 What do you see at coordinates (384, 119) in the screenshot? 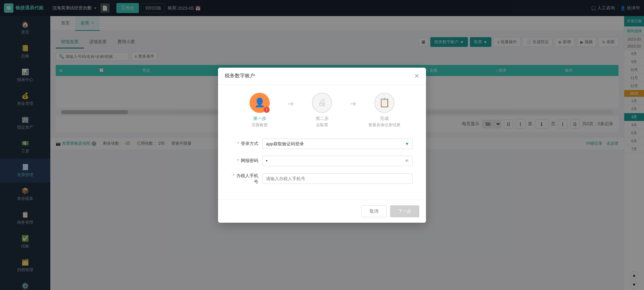
I see `step-3-label: 完成` at bounding box center [384, 119].